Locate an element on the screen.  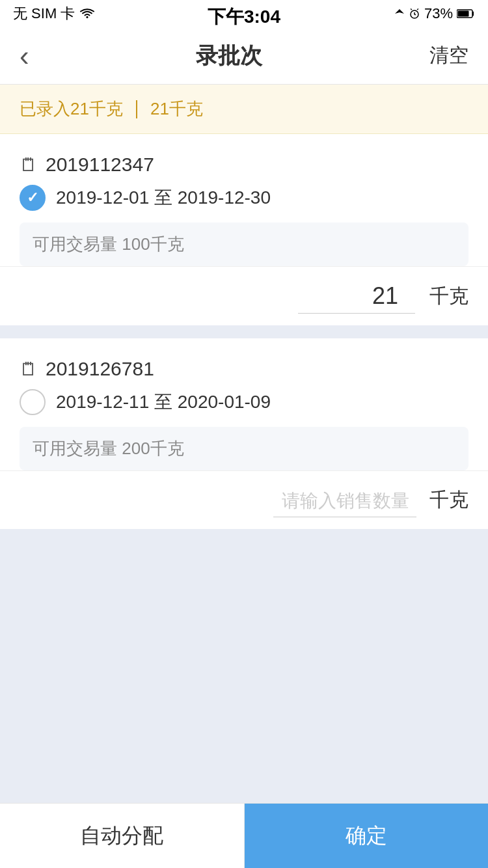
status-left: 无 SIM 卡 is located at coordinates (53, 14).